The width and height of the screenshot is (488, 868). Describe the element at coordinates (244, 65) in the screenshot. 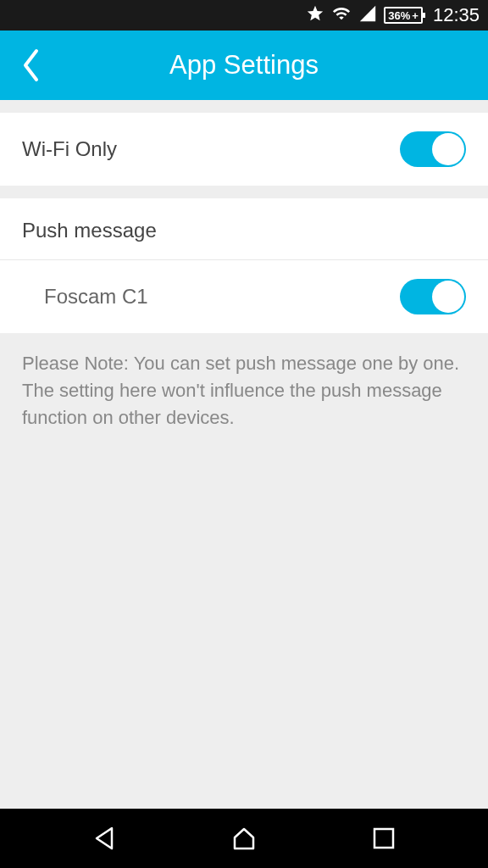

I see `app-header: App Settings` at that location.